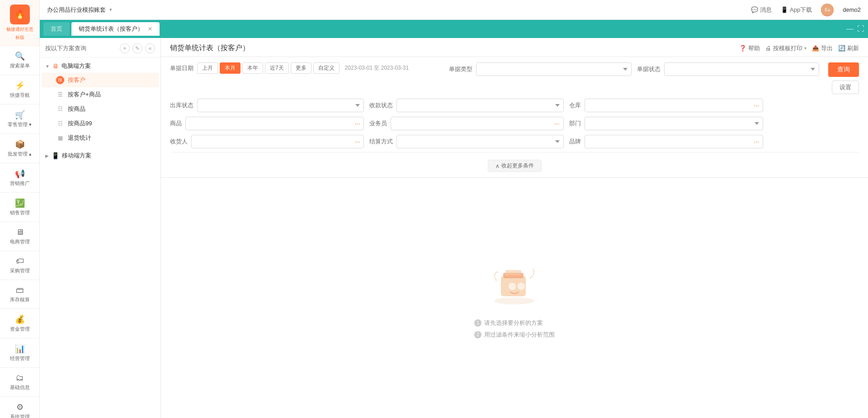  Describe the element at coordinates (741, 69) in the screenshot. I see `doc-status-select` at that location.